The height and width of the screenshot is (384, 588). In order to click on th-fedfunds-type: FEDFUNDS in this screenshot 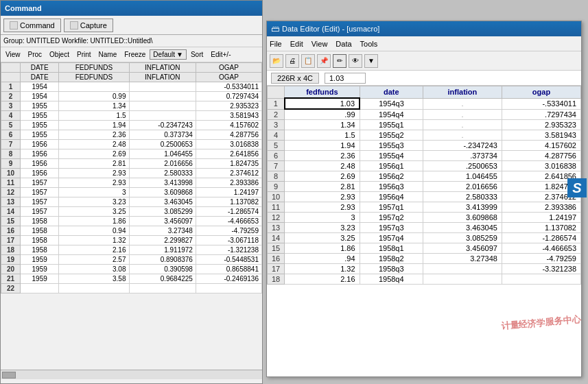, I will do `click(94, 77)`.